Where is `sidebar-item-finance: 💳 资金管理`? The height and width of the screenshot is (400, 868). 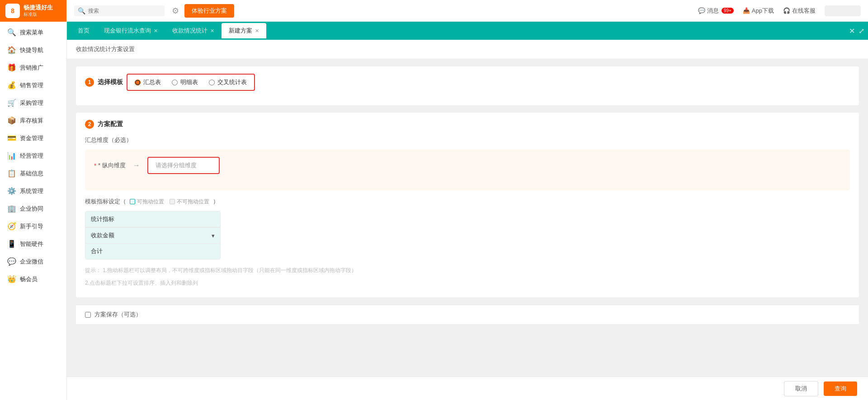 sidebar-item-finance: 💳 资金管理 is located at coordinates (33, 138).